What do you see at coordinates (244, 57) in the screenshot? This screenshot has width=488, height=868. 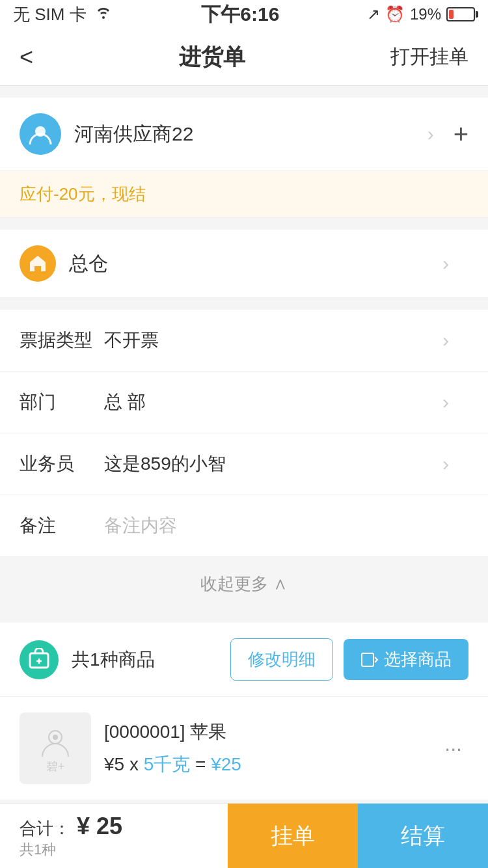 I see `nav-bar: < 进货单 打开挂单` at bounding box center [244, 57].